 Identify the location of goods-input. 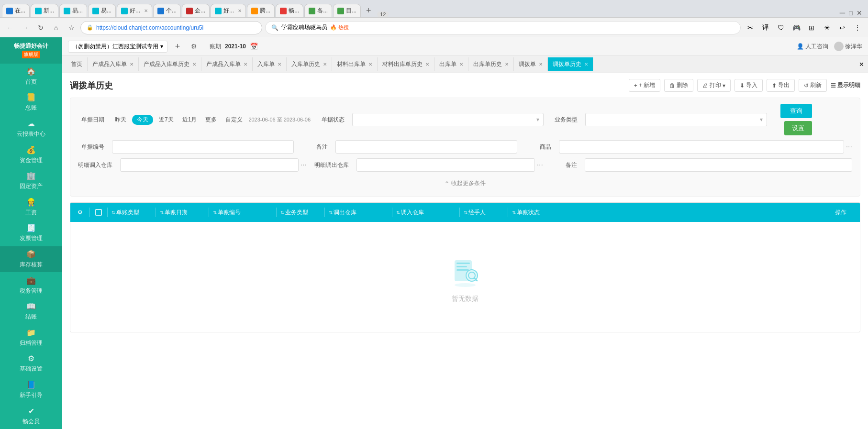
(701, 147).